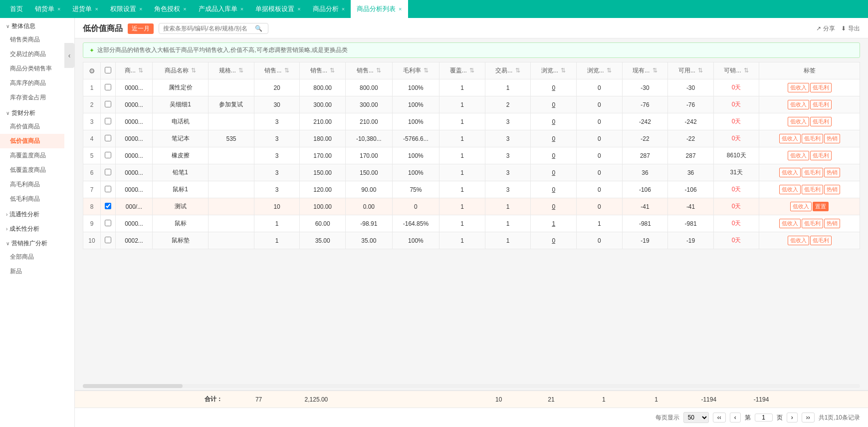  I want to click on nav-product-analysis-list: 商品分析列表 ×, so click(379, 9).